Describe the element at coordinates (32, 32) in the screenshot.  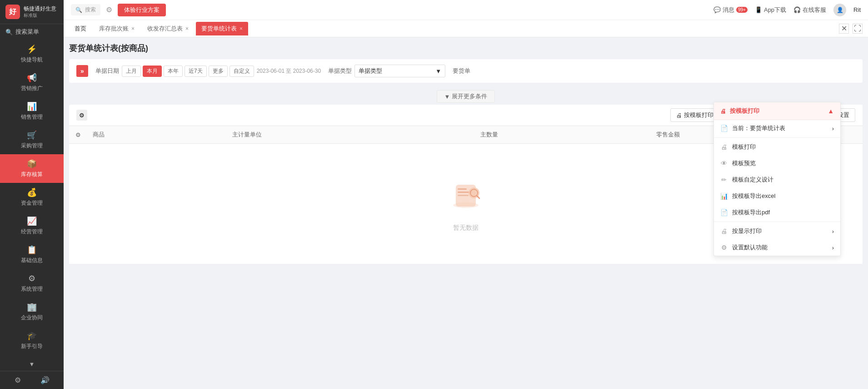
I see `search-menu: 🔍 搜索菜单` at that location.